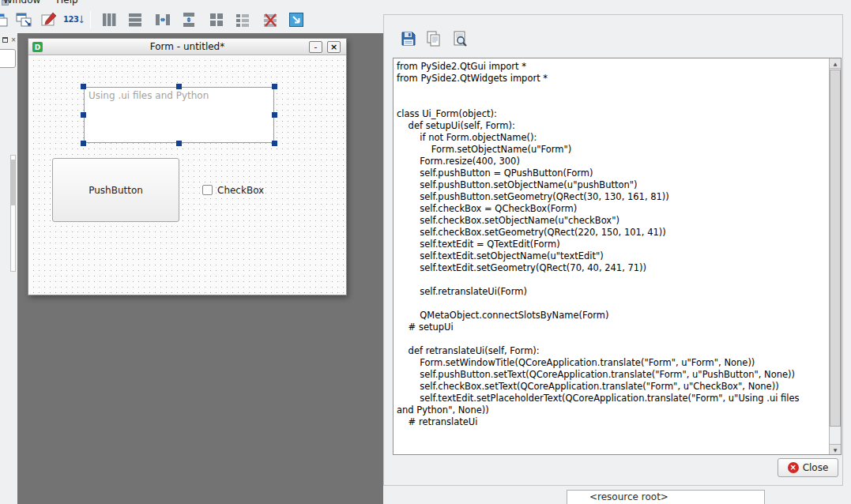  Describe the element at coordinates (613, 126) in the screenshot. I see `code-line: def setupUi(self, Form):` at that location.